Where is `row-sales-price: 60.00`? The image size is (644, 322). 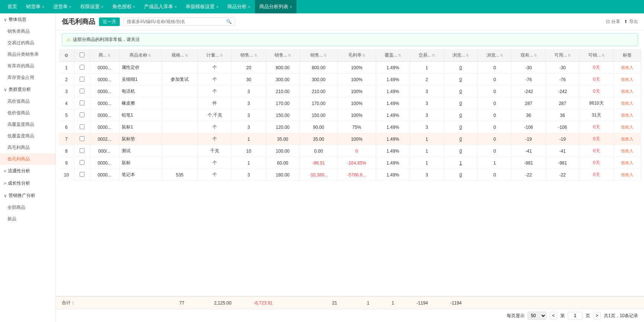
row-sales-price: 60.00 is located at coordinates (283, 163).